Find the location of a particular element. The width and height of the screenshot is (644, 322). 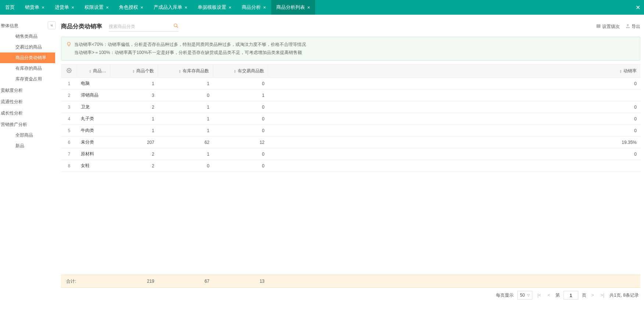

table-row: 7原材料2100 is located at coordinates (350, 154).